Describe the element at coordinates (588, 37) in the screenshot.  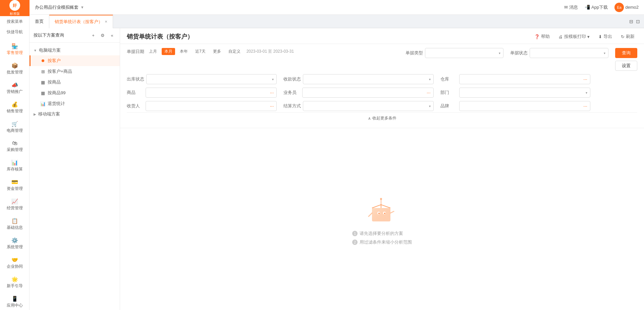
I see `print-dropdown-icon: ▾` at that location.